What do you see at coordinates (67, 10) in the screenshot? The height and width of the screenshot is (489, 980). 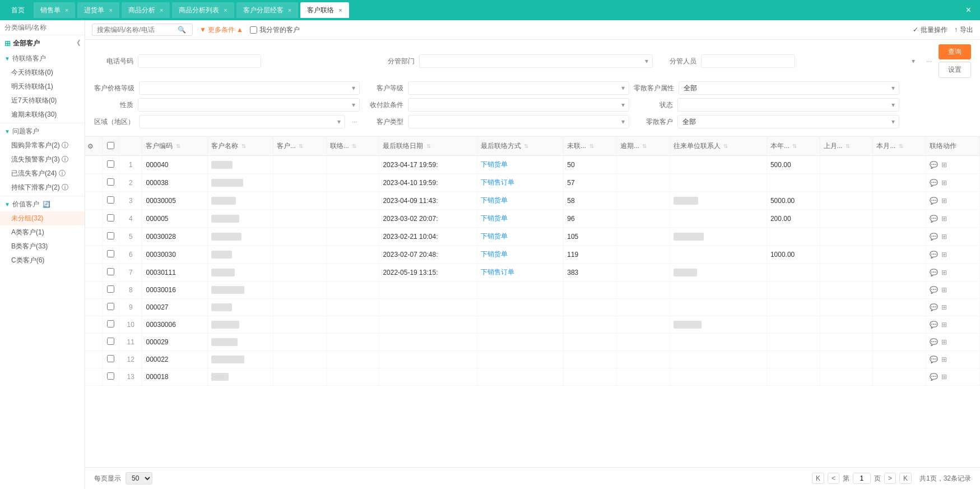 I see `close-sales-tab: ×` at bounding box center [67, 10].